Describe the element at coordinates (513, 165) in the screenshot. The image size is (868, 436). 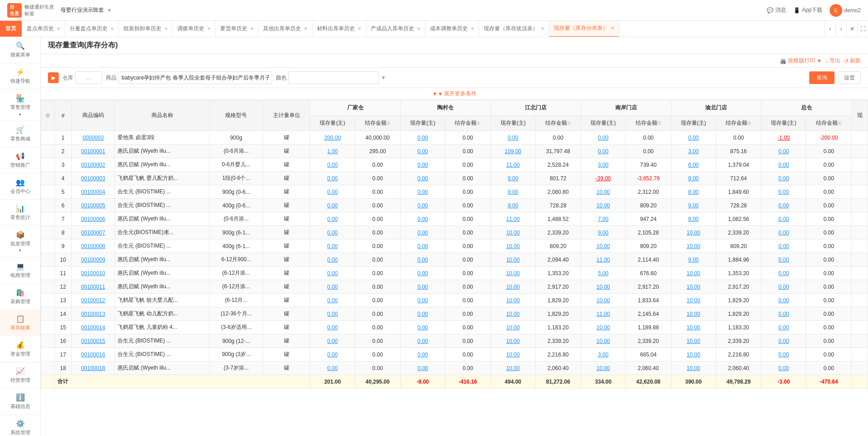
I see `jb-qty-cell: 11.00` at that location.